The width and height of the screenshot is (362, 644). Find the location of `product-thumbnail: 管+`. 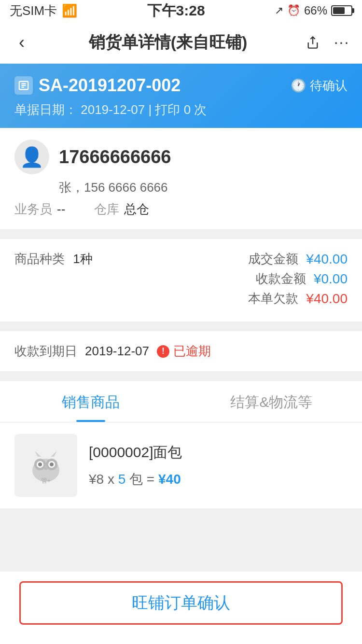

product-thumbnail: 管+ is located at coordinates (46, 465).